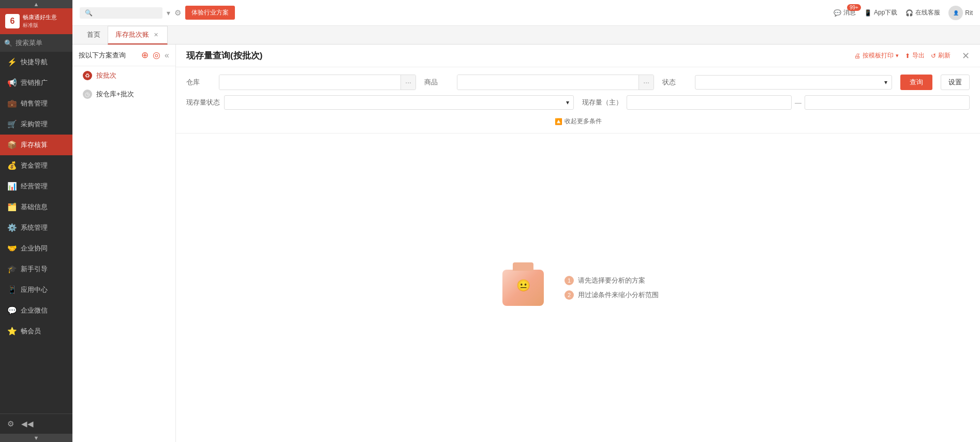 This screenshot has width=980, height=442. What do you see at coordinates (10, 424) in the screenshot?
I see `settings-footer-icon: ⚙` at bounding box center [10, 424].